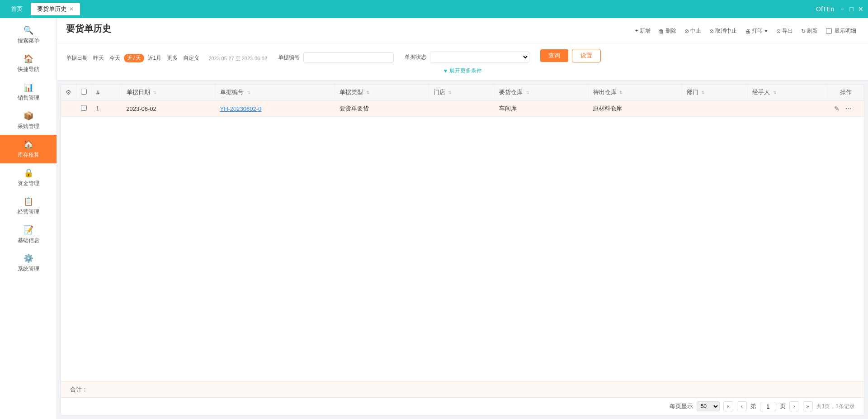 This screenshot has height=419, width=868. I want to click on sidebar-label-operations: 经营管理, so click(28, 212).